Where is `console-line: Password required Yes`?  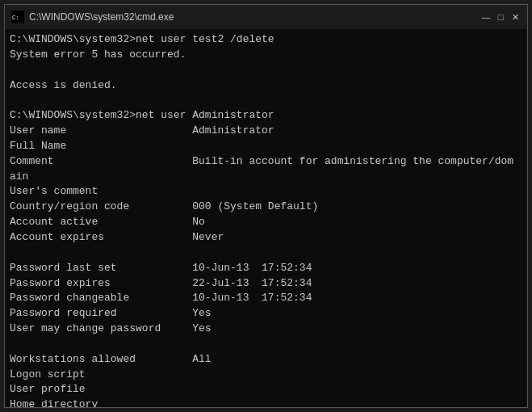
console-line: Password required Yes is located at coordinates (111, 313).